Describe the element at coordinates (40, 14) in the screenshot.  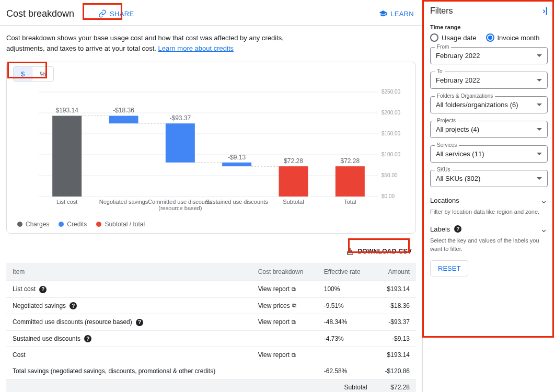
I see `page-title: Cost breakdown` at that location.